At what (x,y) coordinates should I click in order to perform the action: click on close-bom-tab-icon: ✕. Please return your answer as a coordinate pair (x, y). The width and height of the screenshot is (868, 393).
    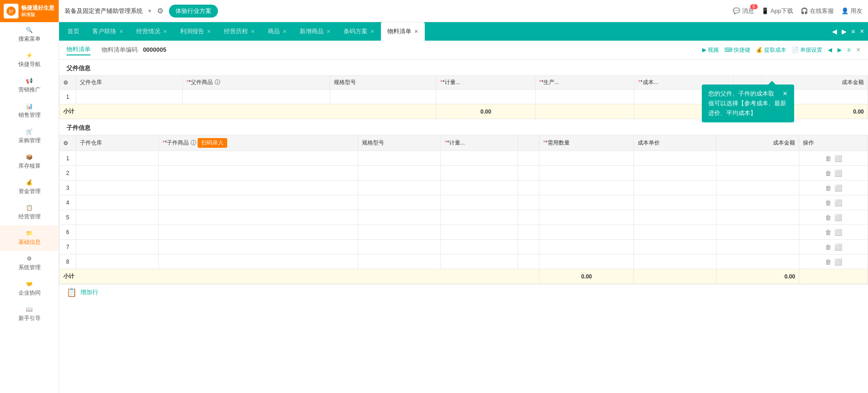
    Looking at the image, I should click on (416, 31).